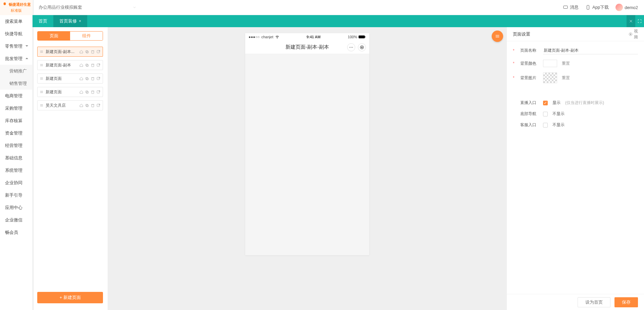 The height and width of the screenshot is (310, 644). What do you see at coordinates (16, 232) in the screenshot?
I see `nav-member: 畅会员` at bounding box center [16, 232].